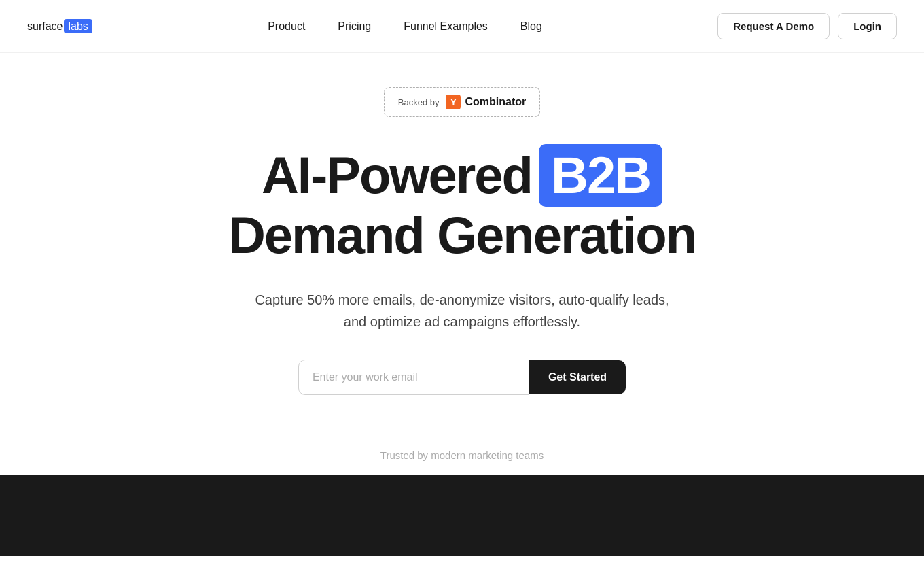  I want to click on yc-y-icon: Y, so click(453, 102).